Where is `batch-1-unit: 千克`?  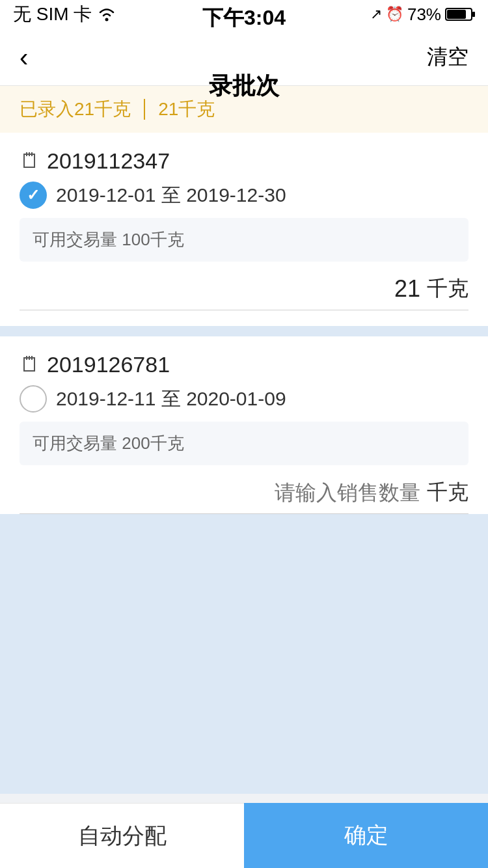
batch-1-unit: 千克 is located at coordinates (448, 289).